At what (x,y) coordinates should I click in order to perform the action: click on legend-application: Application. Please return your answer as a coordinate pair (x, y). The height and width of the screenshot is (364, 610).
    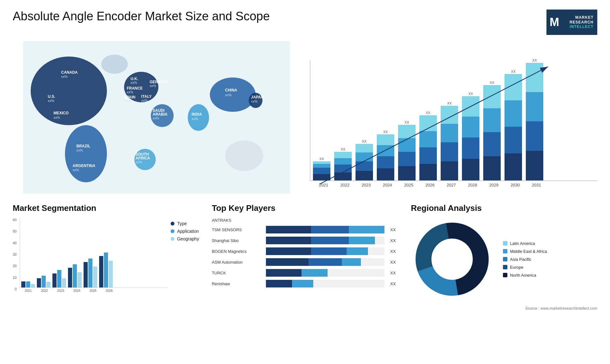
    Looking at the image, I should click on (185, 231).